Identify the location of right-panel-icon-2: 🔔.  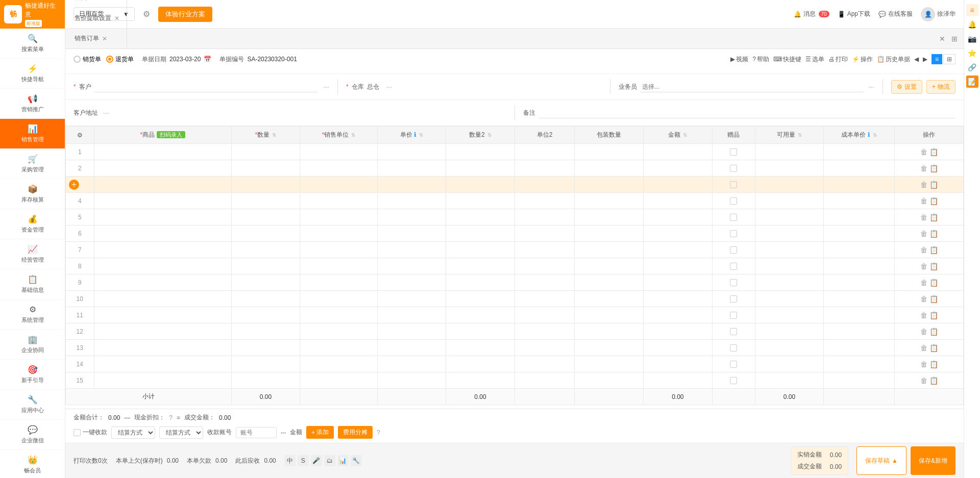
(972, 24).